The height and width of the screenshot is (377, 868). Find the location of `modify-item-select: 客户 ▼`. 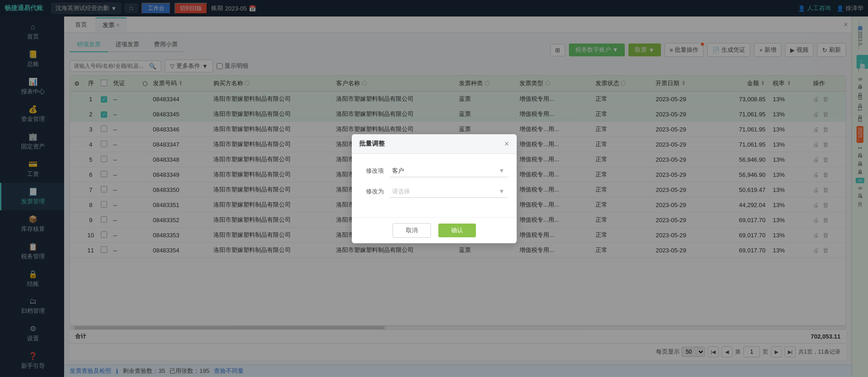

modify-item-select: 客户 ▼ is located at coordinates (448, 171).